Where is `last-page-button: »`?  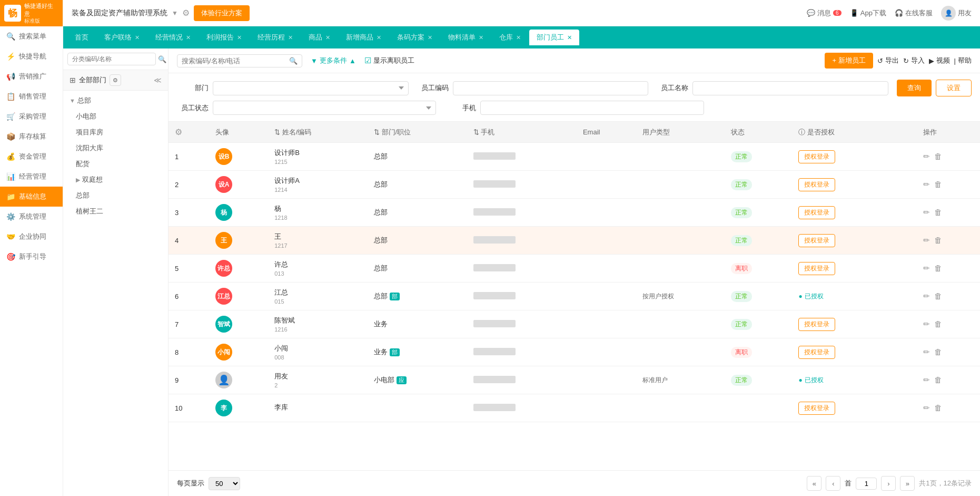
last-page-button: » is located at coordinates (907, 483).